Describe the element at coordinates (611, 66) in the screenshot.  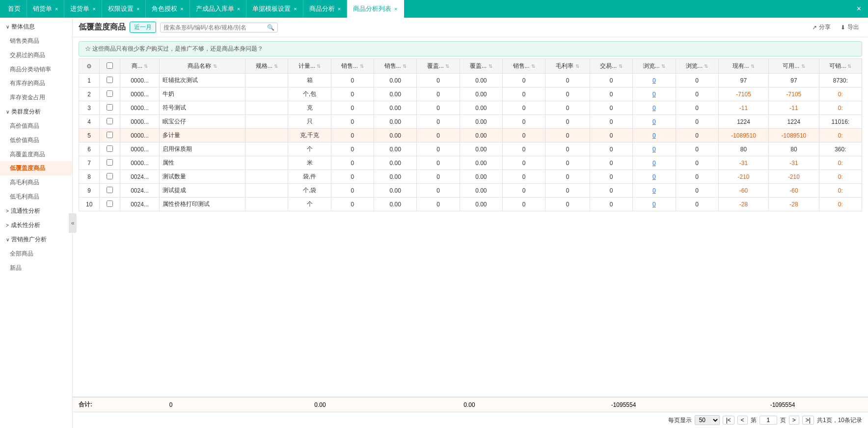
I see `column-trans: 交易... ⇅` at that location.